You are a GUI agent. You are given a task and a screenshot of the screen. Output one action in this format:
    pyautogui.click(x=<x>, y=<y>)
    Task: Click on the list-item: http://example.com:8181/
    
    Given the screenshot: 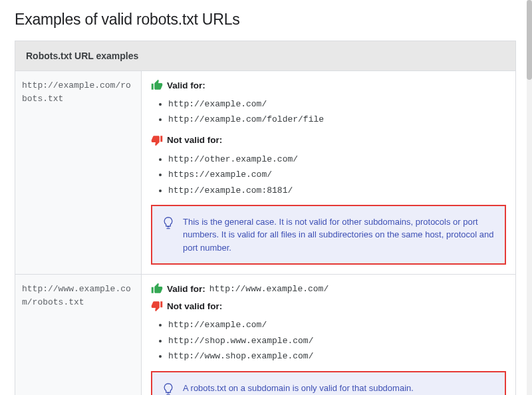 What is the action you would take?
    pyautogui.click(x=337, y=190)
    